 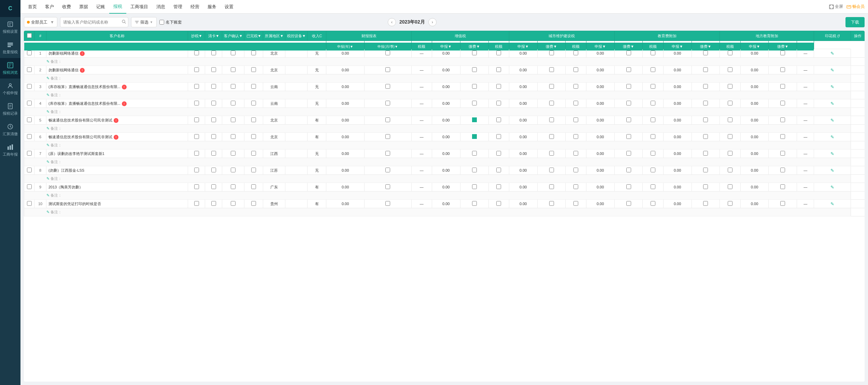 What do you see at coordinates (499, 46) in the screenshot?
I see `th-city-amount: 税额` at bounding box center [499, 46].